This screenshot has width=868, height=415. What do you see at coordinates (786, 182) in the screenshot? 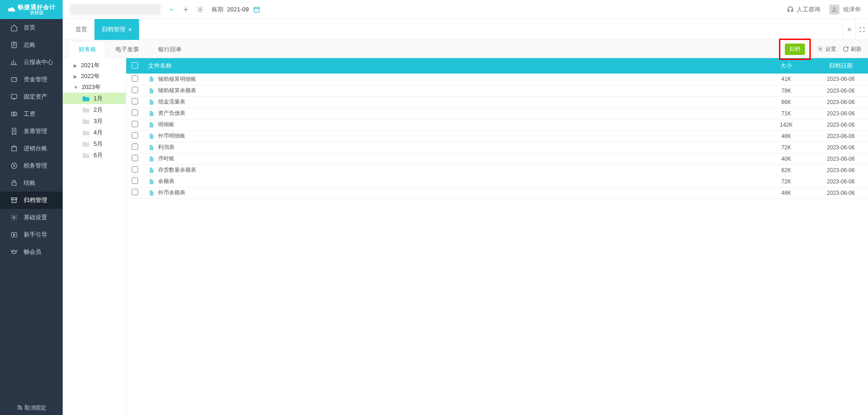
I see `file-size: 72K` at bounding box center [786, 182].